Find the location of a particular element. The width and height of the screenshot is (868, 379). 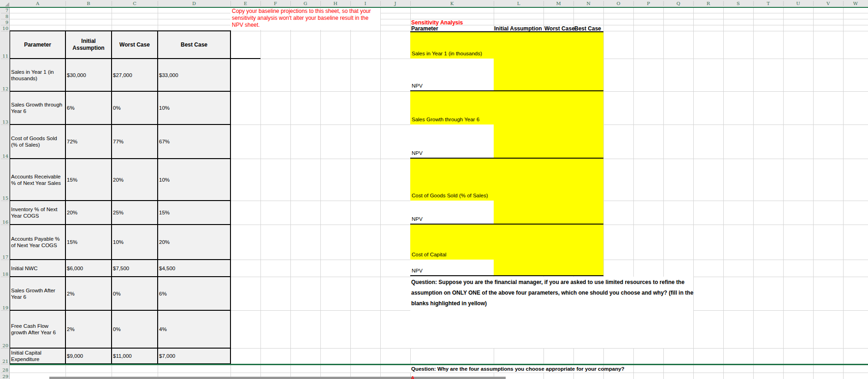

question1-cell: Question: Suppose you are the financial … is located at coordinates (552, 313).